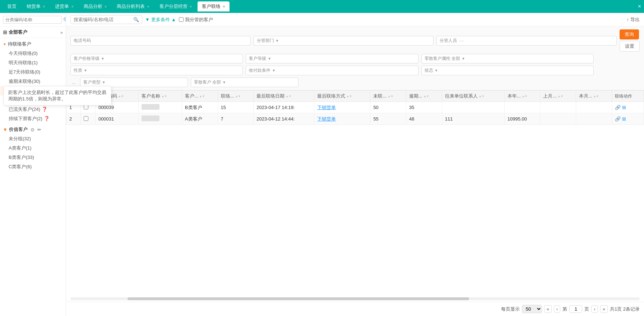  What do you see at coordinates (33, 81) in the screenshot?
I see `sidebar-item-overdue: 逾期未联络(30)` at bounding box center [33, 81].